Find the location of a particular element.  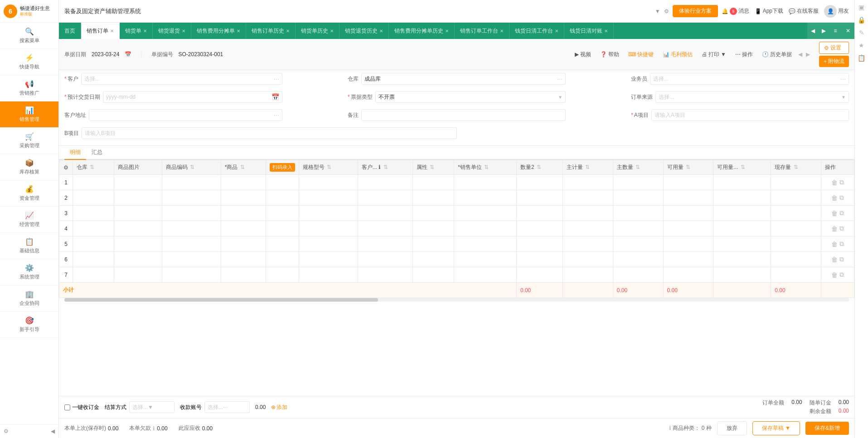

panel-icon-1: ▣ is located at coordinates (861, 7).